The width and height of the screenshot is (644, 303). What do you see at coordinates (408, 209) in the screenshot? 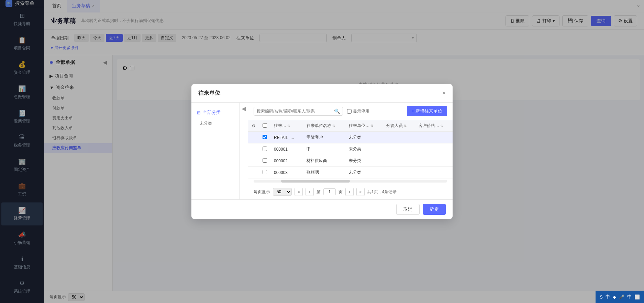
I see `cancel-button: 取消` at bounding box center [408, 209].